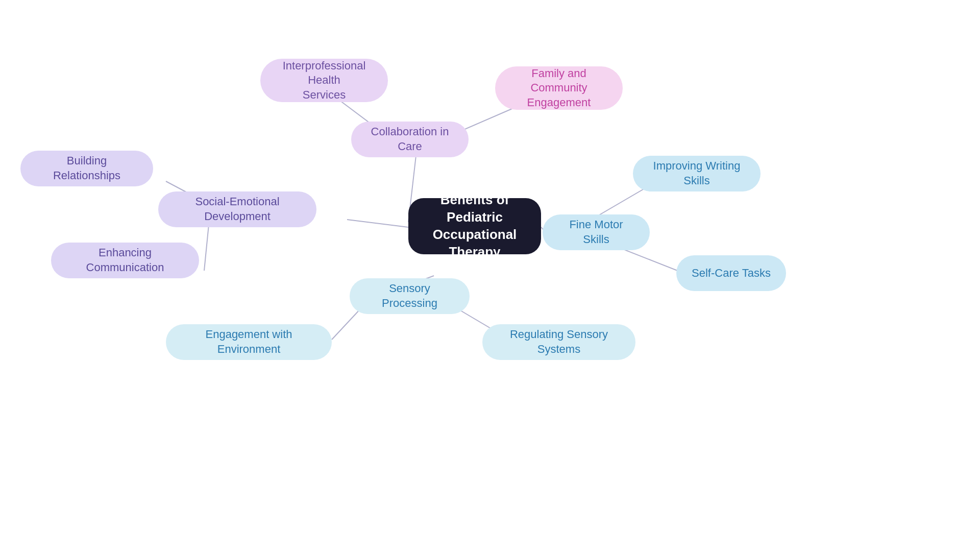 This screenshot has width=980, height=553. What do you see at coordinates (559, 88) in the screenshot?
I see `family-label: Family and Community Engagement` at bounding box center [559, 88].